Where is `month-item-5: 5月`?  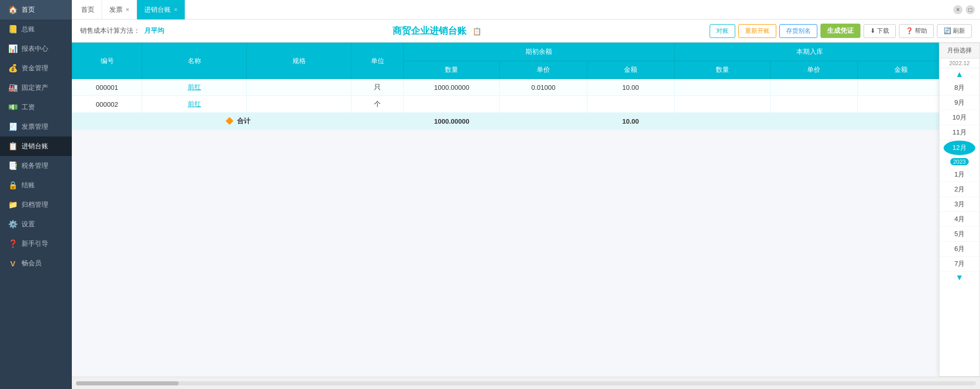
month-item-5: 5月 is located at coordinates (959, 234).